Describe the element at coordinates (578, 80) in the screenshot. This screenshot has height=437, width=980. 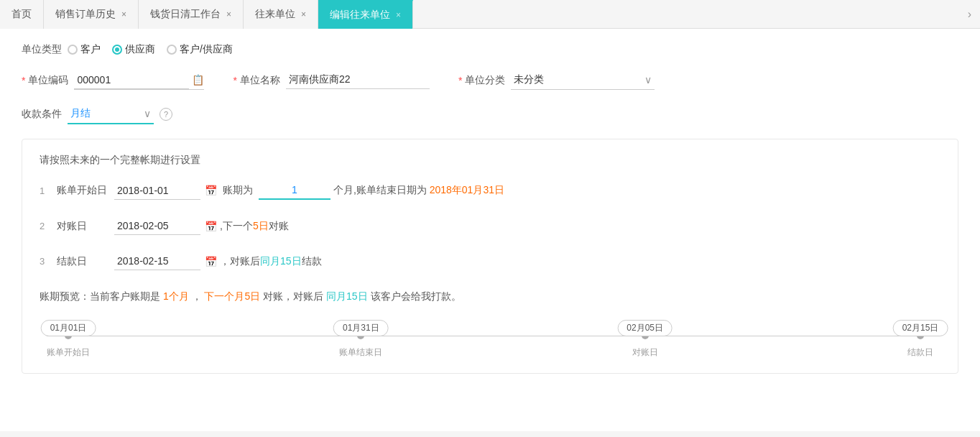
I see `unit-category-value: 未分类` at that location.